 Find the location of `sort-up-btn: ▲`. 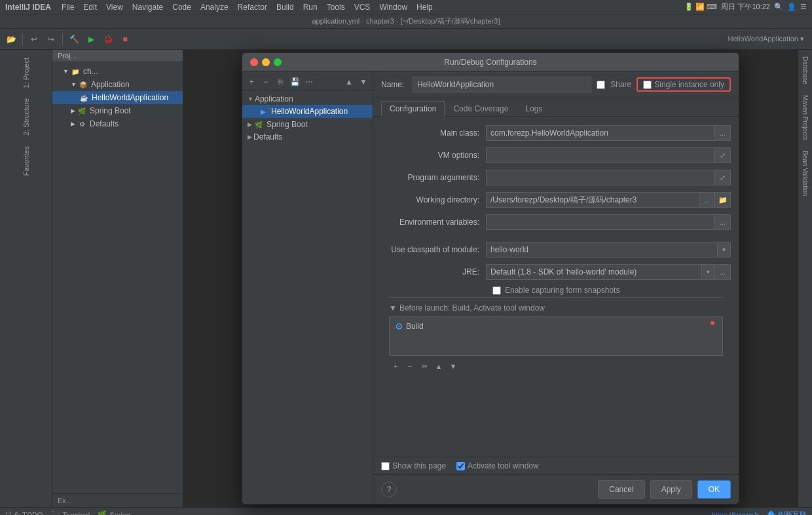

sort-up-btn: ▲ is located at coordinates (349, 82).